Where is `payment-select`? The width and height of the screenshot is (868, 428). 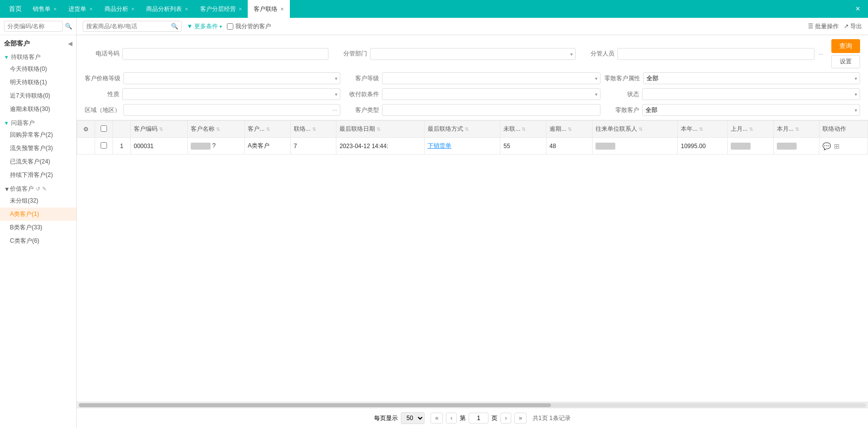 payment-select is located at coordinates (491, 94).